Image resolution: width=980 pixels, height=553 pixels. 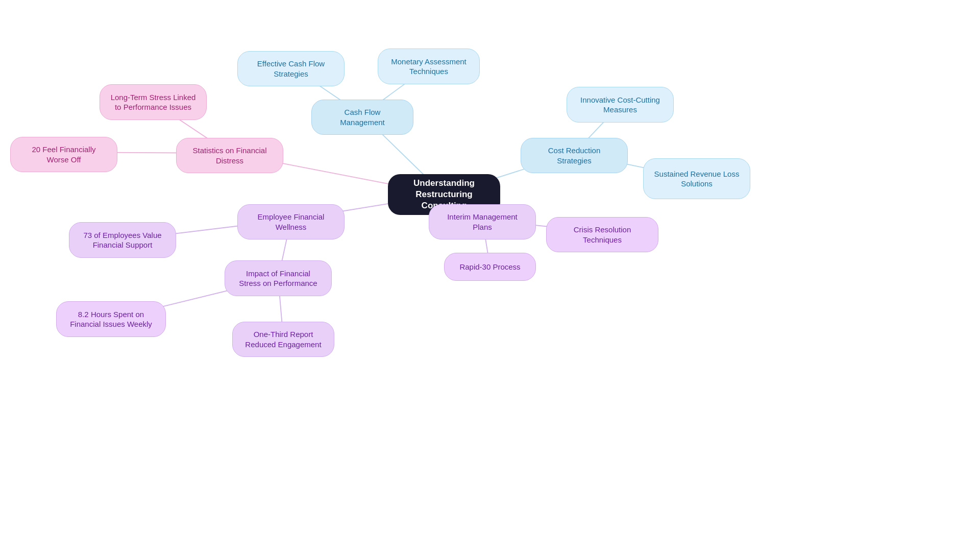 What do you see at coordinates (620, 105) in the screenshot?
I see `node-innovative: Innovative Cost-Cutting Measures` at bounding box center [620, 105].